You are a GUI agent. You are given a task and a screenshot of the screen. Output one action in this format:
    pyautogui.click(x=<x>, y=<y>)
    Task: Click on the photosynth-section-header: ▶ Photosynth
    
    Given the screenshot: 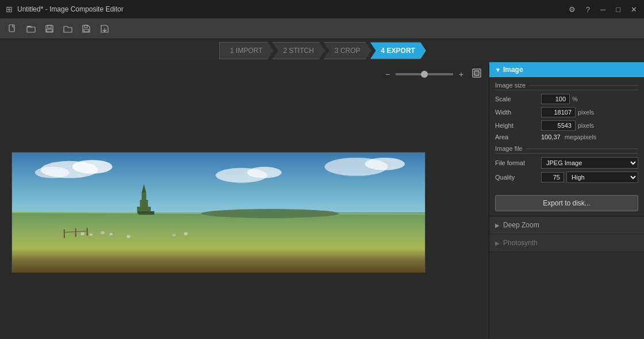 What is the action you would take?
    pyautogui.click(x=567, y=243)
    